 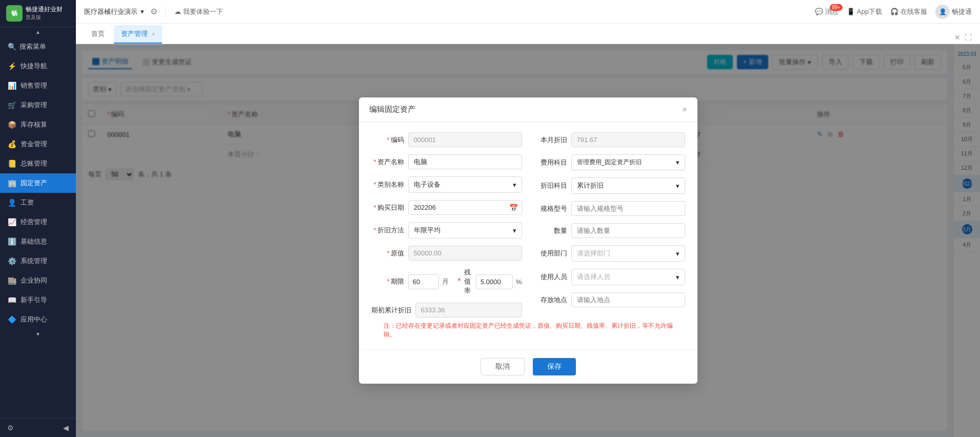 I want to click on collapse-icon: ◀, so click(x=66, y=428).